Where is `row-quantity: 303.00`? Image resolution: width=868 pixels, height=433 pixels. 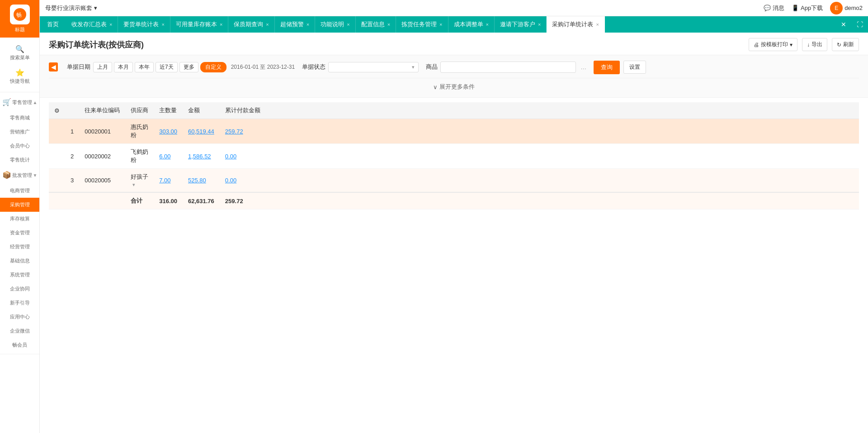 row-quantity: 303.00 is located at coordinates (168, 131).